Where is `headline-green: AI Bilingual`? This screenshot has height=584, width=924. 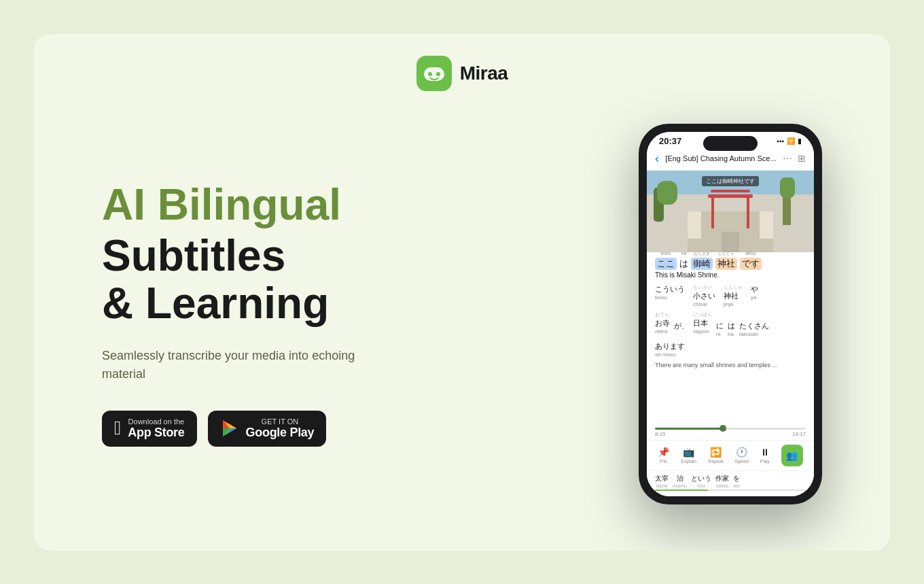 headline-green: AI Bilingual is located at coordinates (279, 205).